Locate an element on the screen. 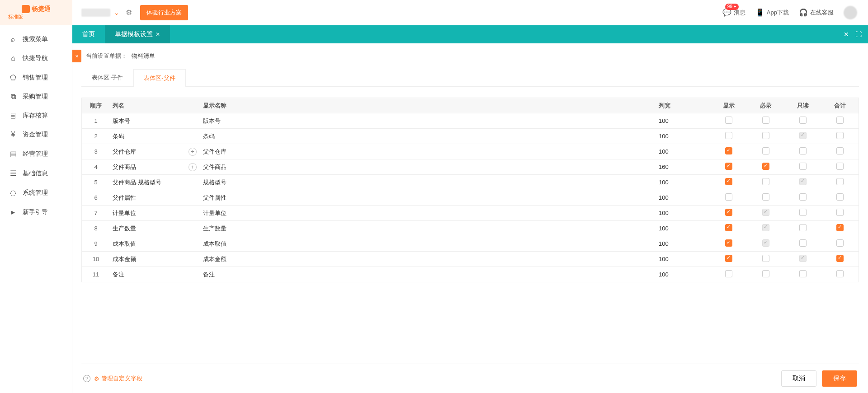  messages-badge: 99 + is located at coordinates (732, 7).